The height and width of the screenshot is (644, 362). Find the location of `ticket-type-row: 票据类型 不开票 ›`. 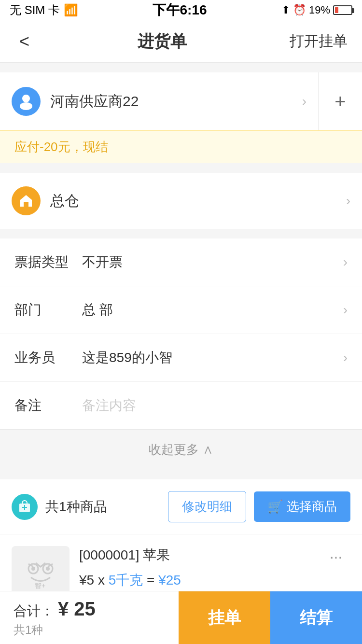

ticket-type-row: 票据类型 不开票 › is located at coordinates (181, 263).